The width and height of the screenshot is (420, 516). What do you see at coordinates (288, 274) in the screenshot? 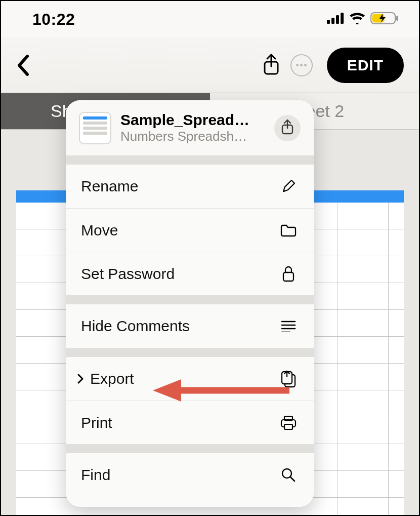
I see `lock-icon` at bounding box center [288, 274].